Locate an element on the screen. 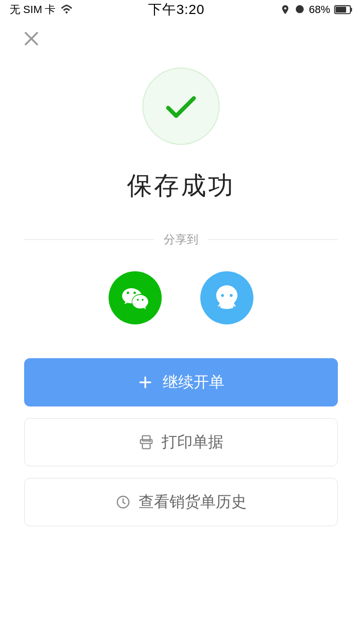 This screenshot has height=644, width=362. status-left: 无 SIM 卡 is located at coordinates (42, 10).